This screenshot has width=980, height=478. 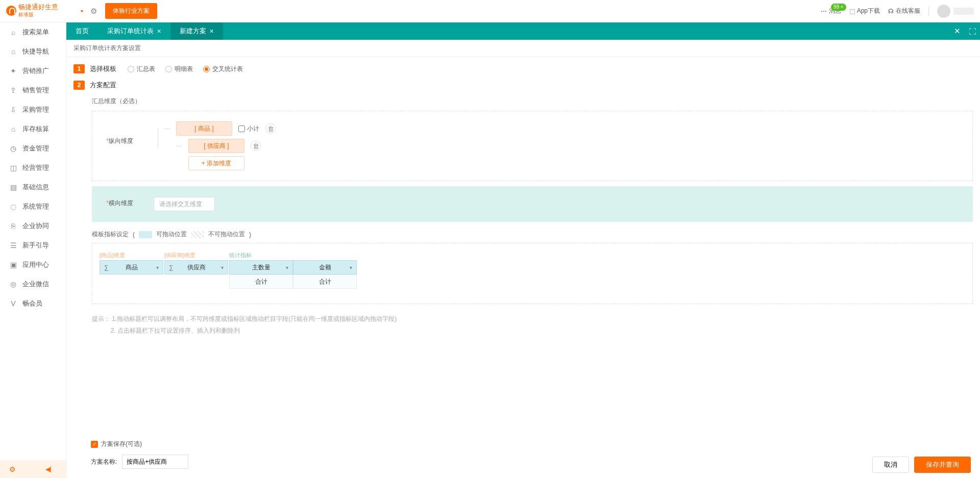 What do you see at coordinates (33, 469) in the screenshot?
I see `sidebar-footer: ⚙ ◀⎸` at bounding box center [33, 469].